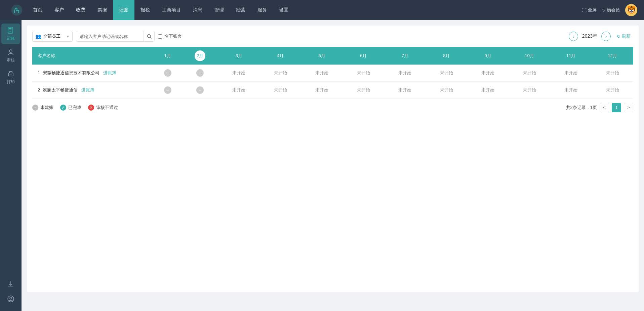  Describe the element at coordinates (52, 36) in the screenshot. I see `employee-select: 👥 全部员工 ▼` at that location.